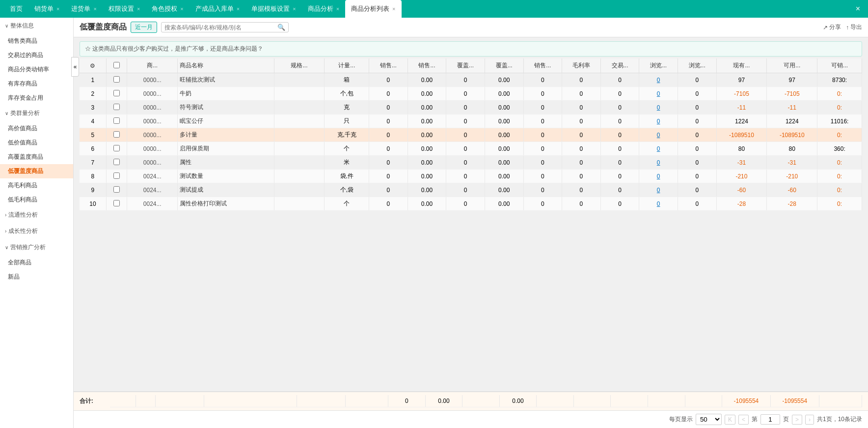  I want to click on col-settings: ⚙, so click(93, 66).